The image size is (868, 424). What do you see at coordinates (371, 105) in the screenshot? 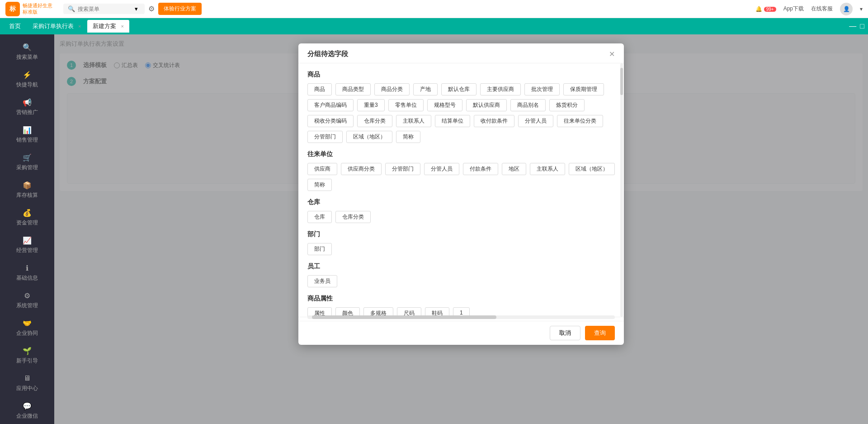
I see `field-tag-weight3: 重量3` at bounding box center [371, 105].